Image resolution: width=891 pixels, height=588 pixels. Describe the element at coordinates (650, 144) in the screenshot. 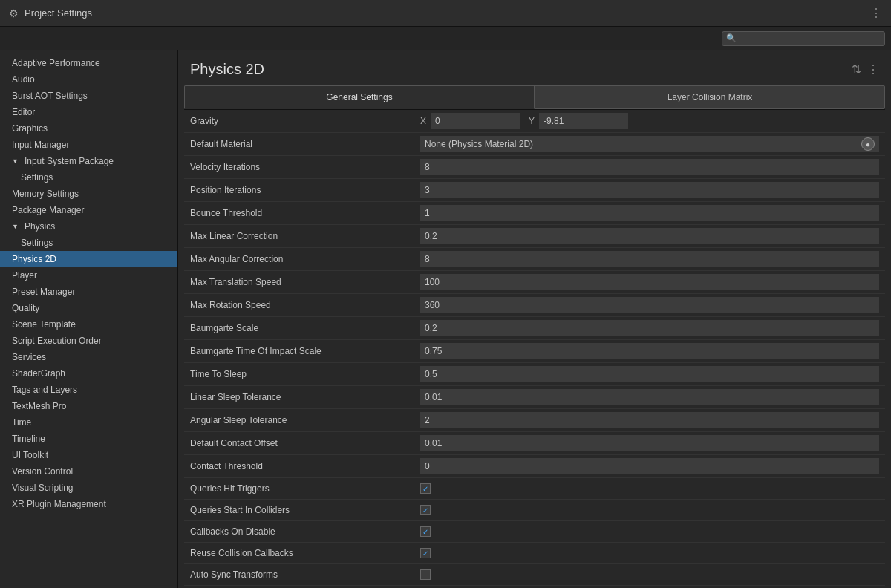

I see `settings-value-1: None (Physics Material 2D) ●` at that location.